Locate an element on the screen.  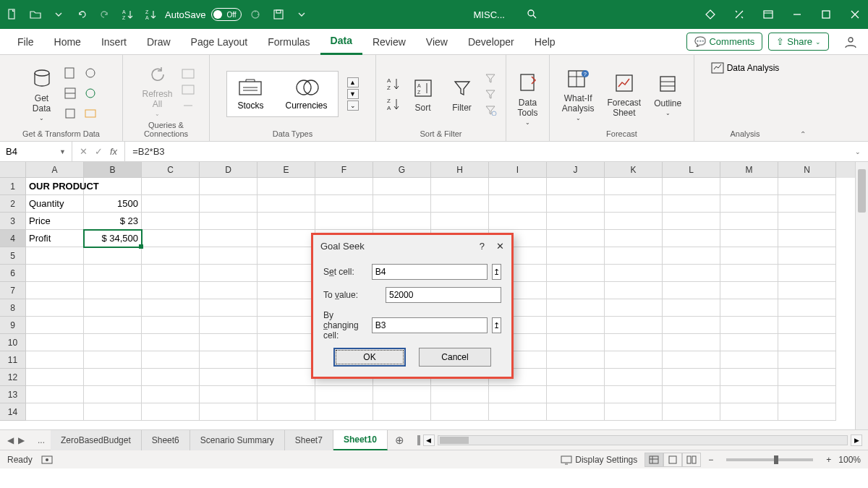
fx-icon: fx is located at coordinates (114, 152).